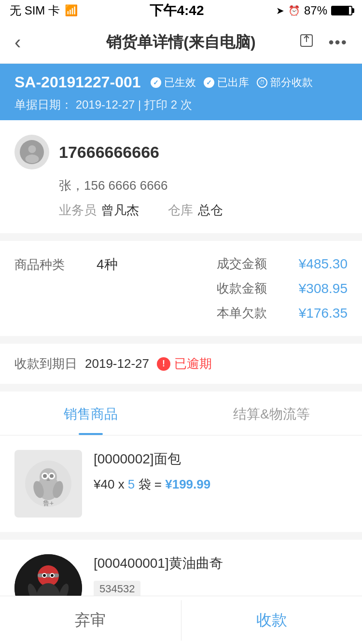 This screenshot has height=644, width=362. What do you see at coordinates (46, 364) in the screenshot?
I see `due-date-label: 收款到期日` at bounding box center [46, 364].